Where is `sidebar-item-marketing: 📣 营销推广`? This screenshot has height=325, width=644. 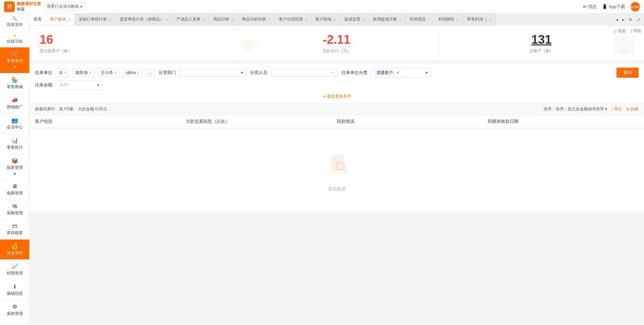 sidebar-item-marketing: 📣 营销推广 is located at coordinates (15, 104).